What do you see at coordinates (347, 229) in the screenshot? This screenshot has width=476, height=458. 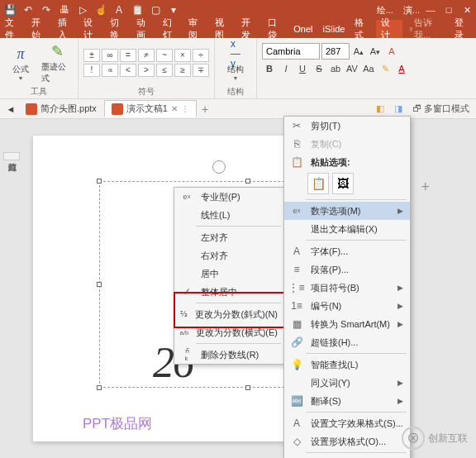 I see `menu-exit-text-edit: 退出文本编辑(X)` at bounding box center [347, 229].